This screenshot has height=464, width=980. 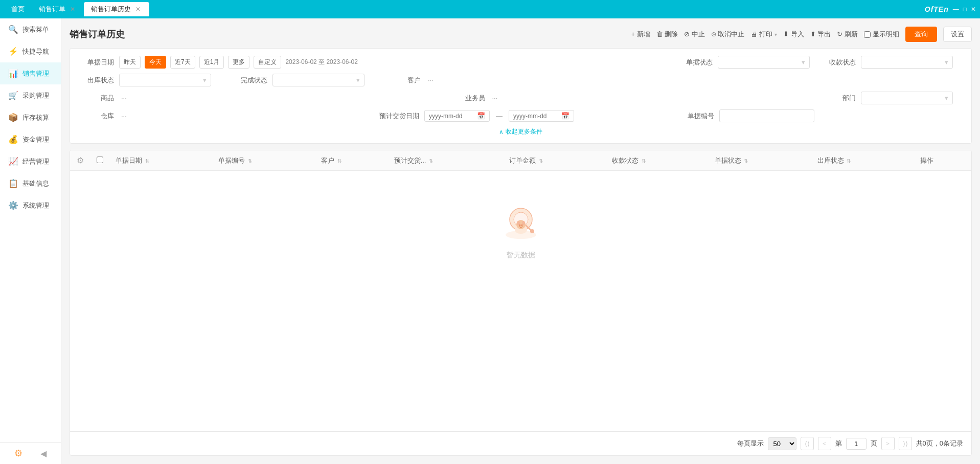 I want to click on page-input, so click(x=856, y=444).